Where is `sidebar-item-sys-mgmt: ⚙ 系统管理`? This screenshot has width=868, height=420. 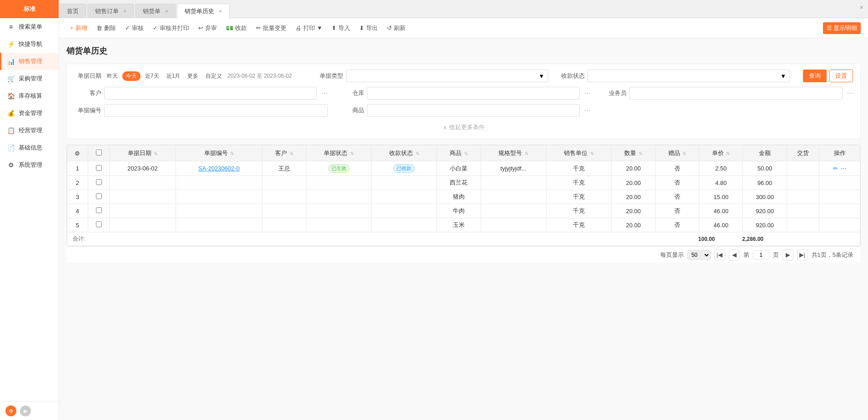
sidebar-item-sys-mgmt: ⚙ 系统管理 is located at coordinates (29, 165).